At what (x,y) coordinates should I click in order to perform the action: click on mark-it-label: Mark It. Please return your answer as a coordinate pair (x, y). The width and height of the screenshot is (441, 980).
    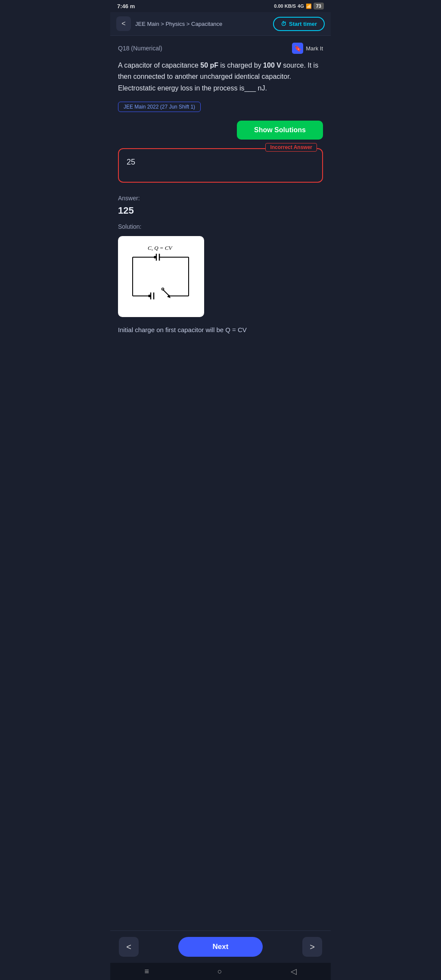
    Looking at the image, I should click on (314, 48).